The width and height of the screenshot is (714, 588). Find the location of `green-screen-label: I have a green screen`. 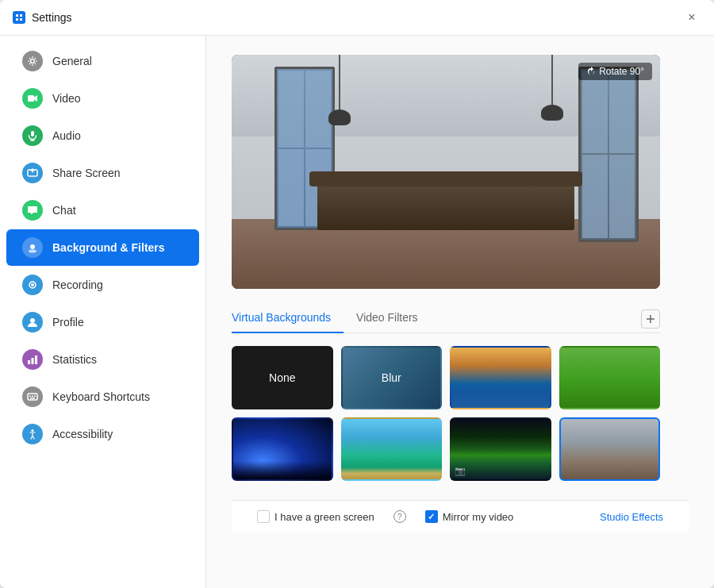

green-screen-label: I have a green screen is located at coordinates (316, 517).